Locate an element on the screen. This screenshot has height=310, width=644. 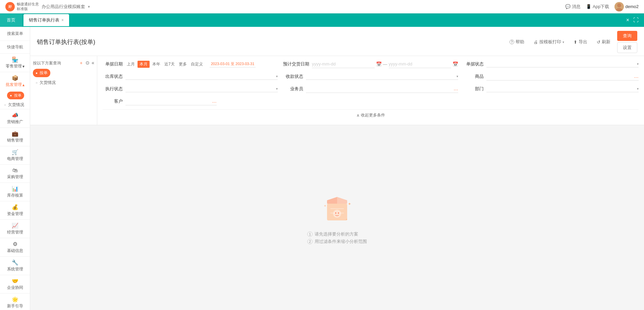
step-2-num: 2 is located at coordinates (310, 242).